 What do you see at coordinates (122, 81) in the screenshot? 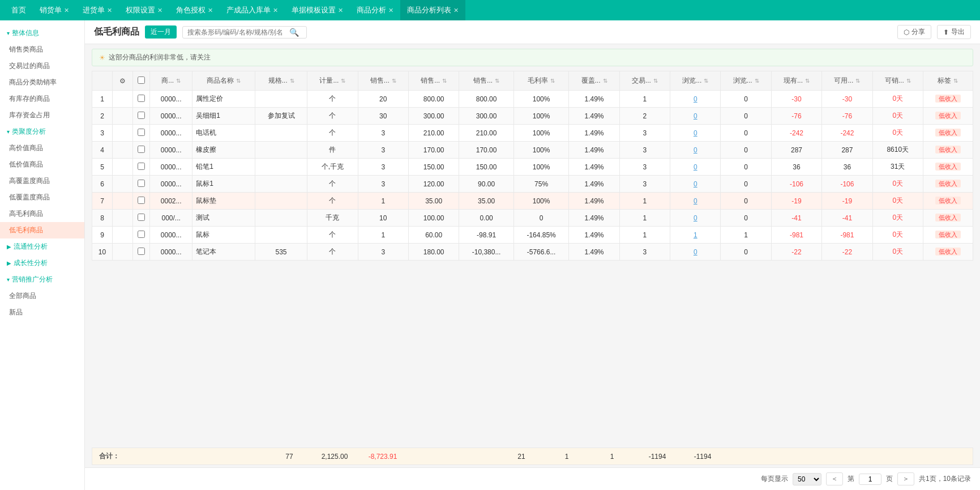
I see `settings-icon: ⚙` at bounding box center [122, 81].